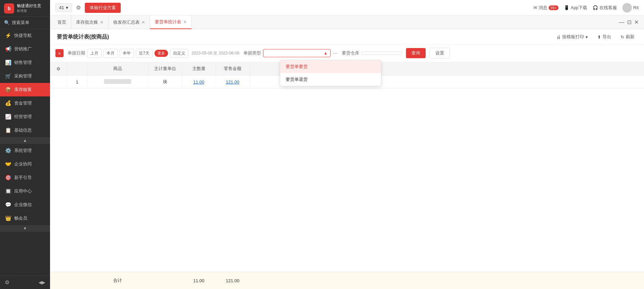  Describe the element at coordinates (8, 36) in the screenshot. I see `quick-nav-icon: ⚡` at that location.